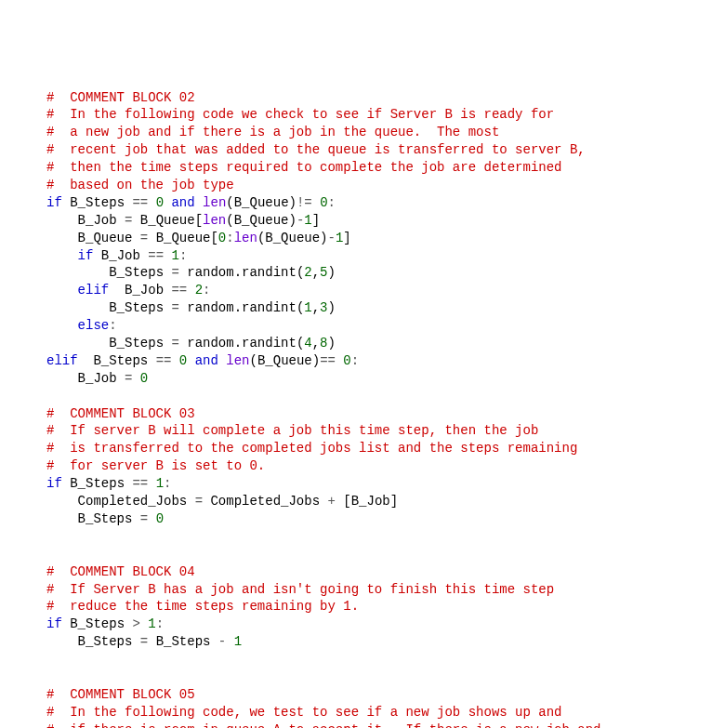 This screenshot has width=712, height=728. Describe the element at coordinates (94, 290) in the screenshot. I see `keyword-elif: elif` at that location.